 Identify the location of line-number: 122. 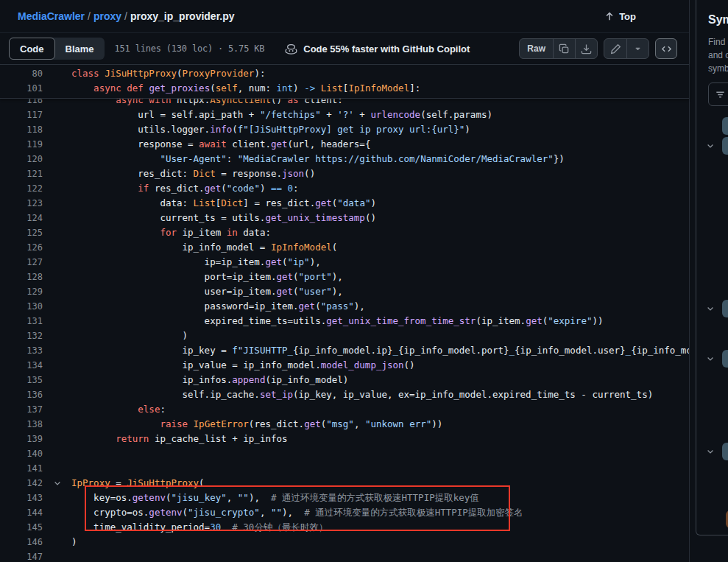
(21, 189).